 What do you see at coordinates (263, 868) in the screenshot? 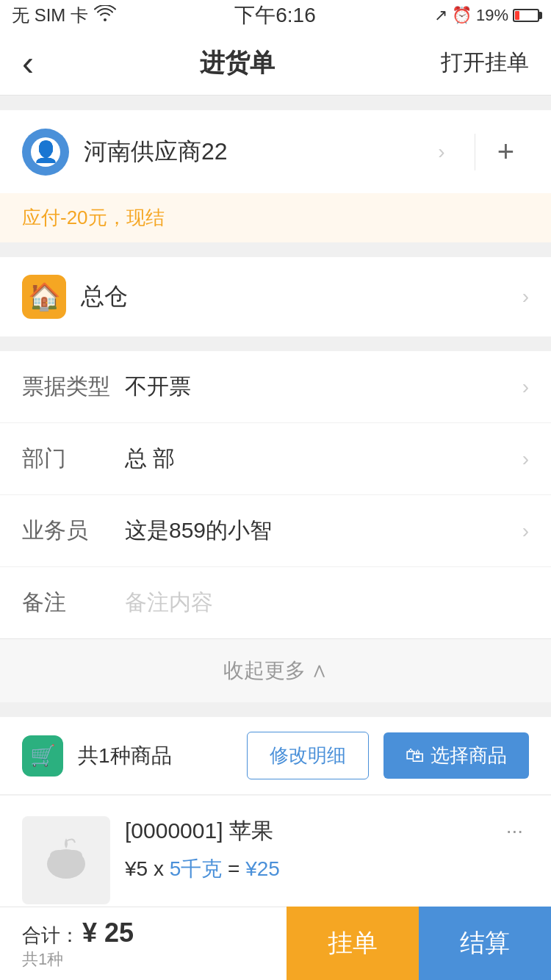
I see `total-price: ¥25` at bounding box center [263, 868].